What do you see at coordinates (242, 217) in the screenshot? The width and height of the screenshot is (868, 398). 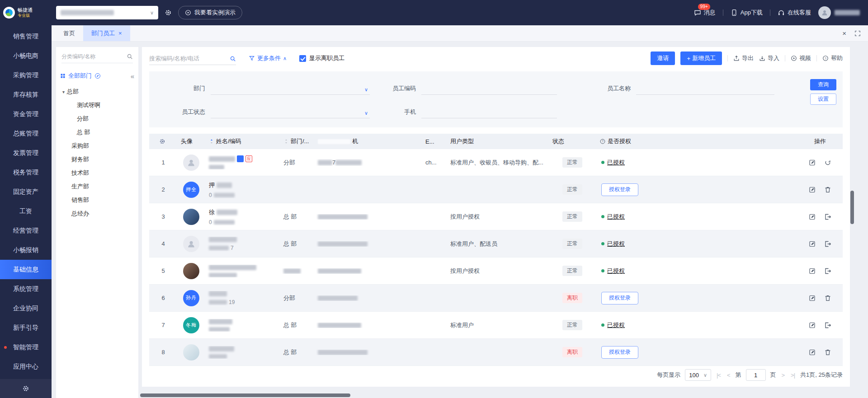 I see `name-cell: 徐0` at bounding box center [242, 217].